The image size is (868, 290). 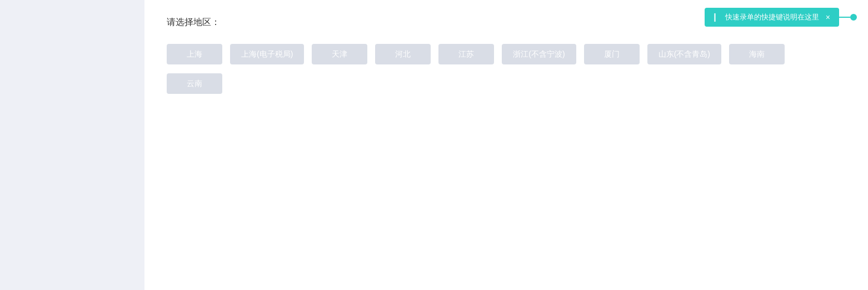 What do you see at coordinates (539, 54) in the screenshot?
I see `region-btn-zhejiang: 浙江(不含宁波)` at bounding box center [539, 54].